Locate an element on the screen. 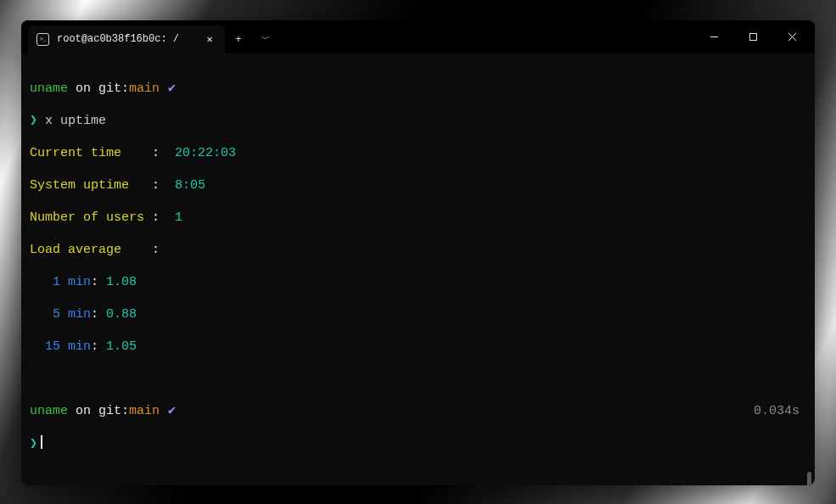 The width and height of the screenshot is (836, 504). terminal-icon is located at coordinates (42, 39).